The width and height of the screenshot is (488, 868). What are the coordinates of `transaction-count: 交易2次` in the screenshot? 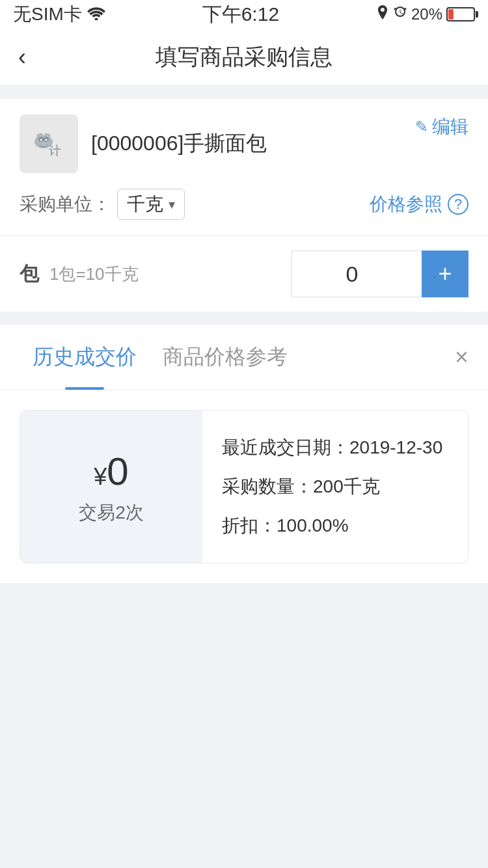 It's located at (111, 513).